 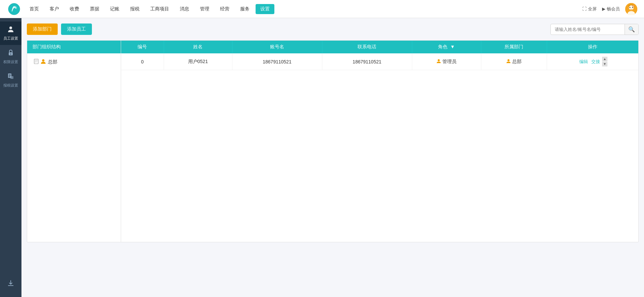 I want to click on dept-user-icon-row, so click(x=508, y=62).